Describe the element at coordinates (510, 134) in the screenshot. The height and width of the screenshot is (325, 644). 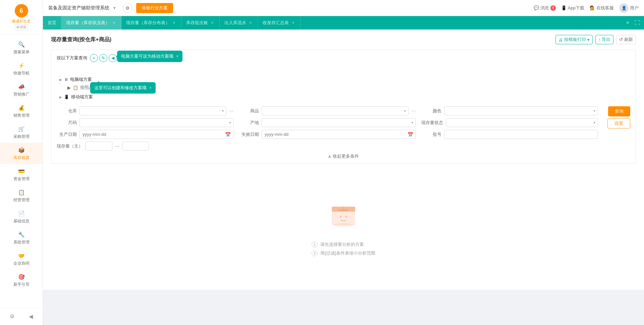
I see `batch-filter: 批号` at that location.